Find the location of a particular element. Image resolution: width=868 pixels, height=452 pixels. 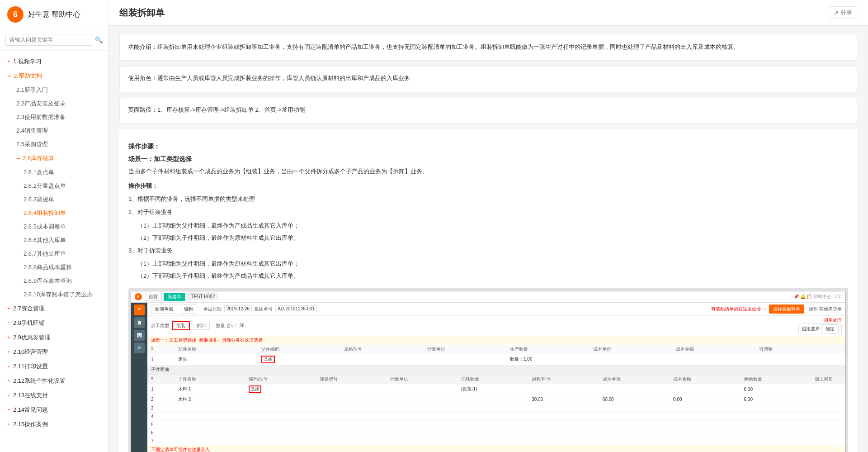

mock-sub-code: 编码/型号 is located at coordinates (284, 379).